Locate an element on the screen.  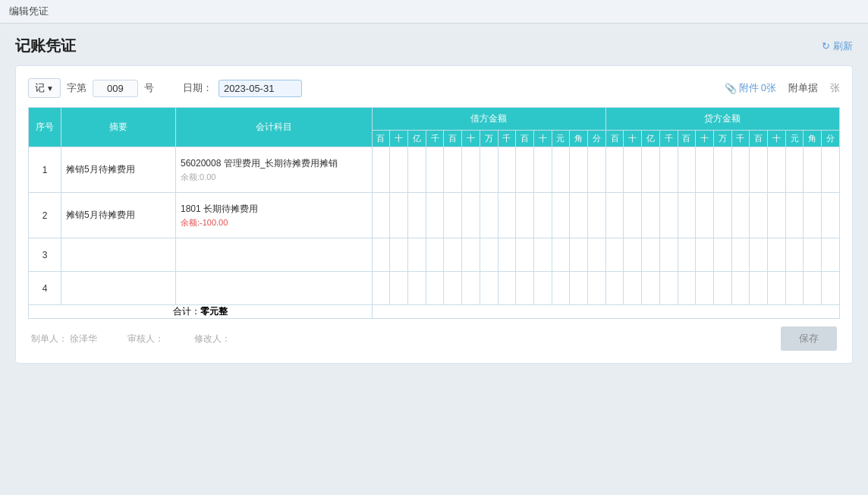
voucher-type-select: 记 ▼ is located at coordinates (44, 88).